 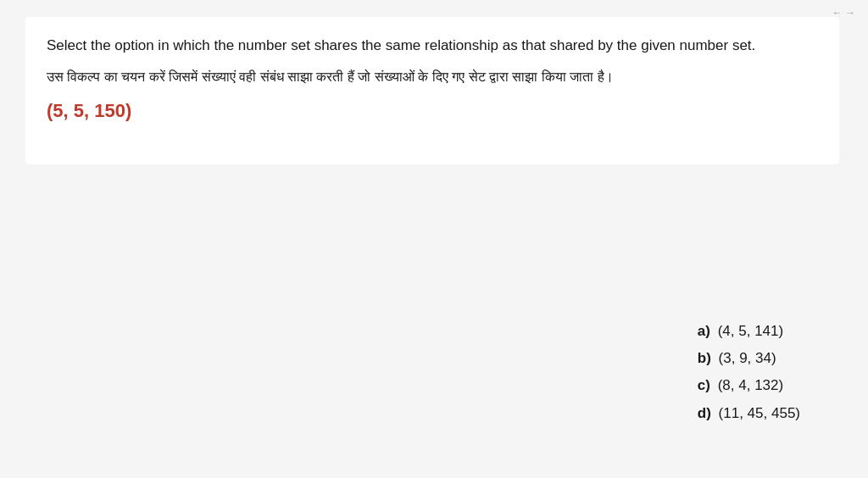 I want to click on question-text-english: Select the option in which the number se…, so click(x=432, y=46).